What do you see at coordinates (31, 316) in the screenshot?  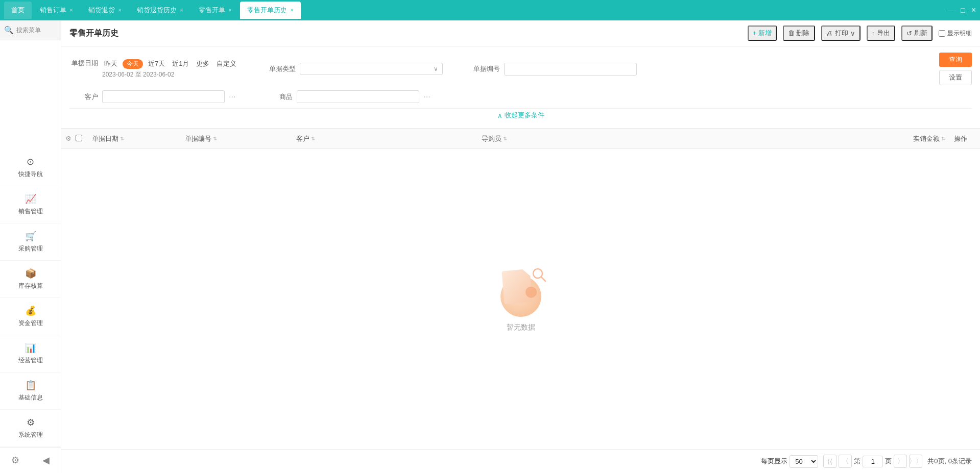 I see `sidebar-item-fund-mgmt: 💰资金管理` at bounding box center [31, 316].